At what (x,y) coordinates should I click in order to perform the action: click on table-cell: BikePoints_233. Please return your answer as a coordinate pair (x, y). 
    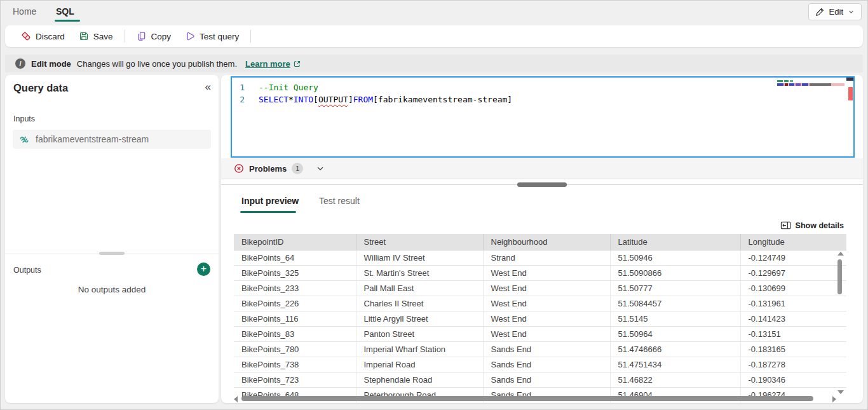
    Looking at the image, I should click on (295, 288).